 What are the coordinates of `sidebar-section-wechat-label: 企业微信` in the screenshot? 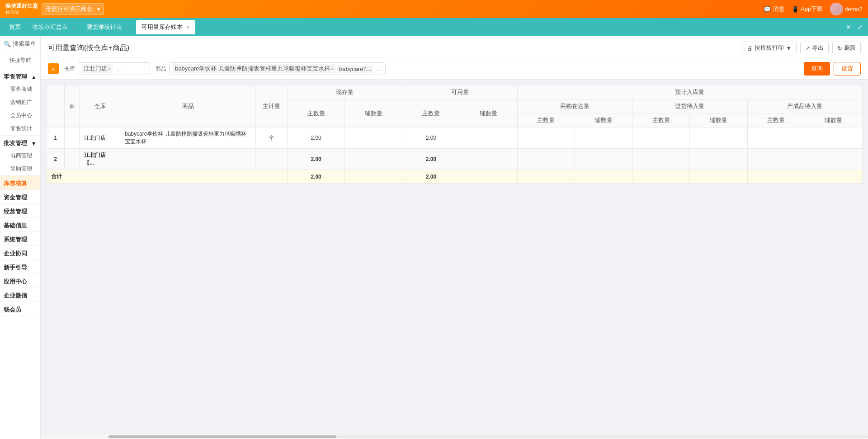 It's located at (15, 296).